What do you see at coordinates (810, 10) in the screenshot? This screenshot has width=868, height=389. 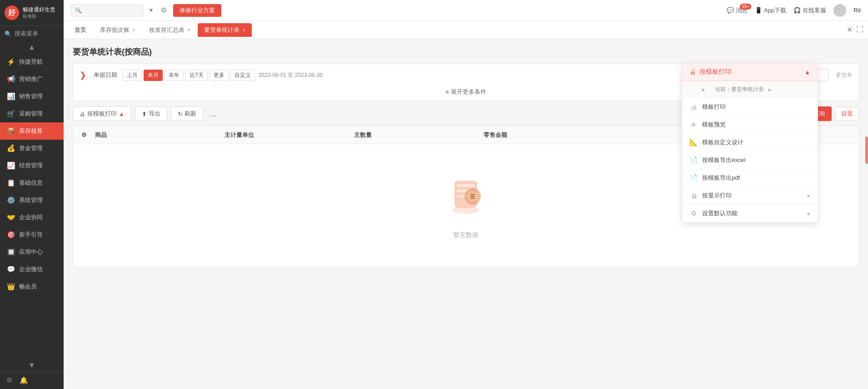 I see `online-service-button: 🎧 在线客服` at bounding box center [810, 10].